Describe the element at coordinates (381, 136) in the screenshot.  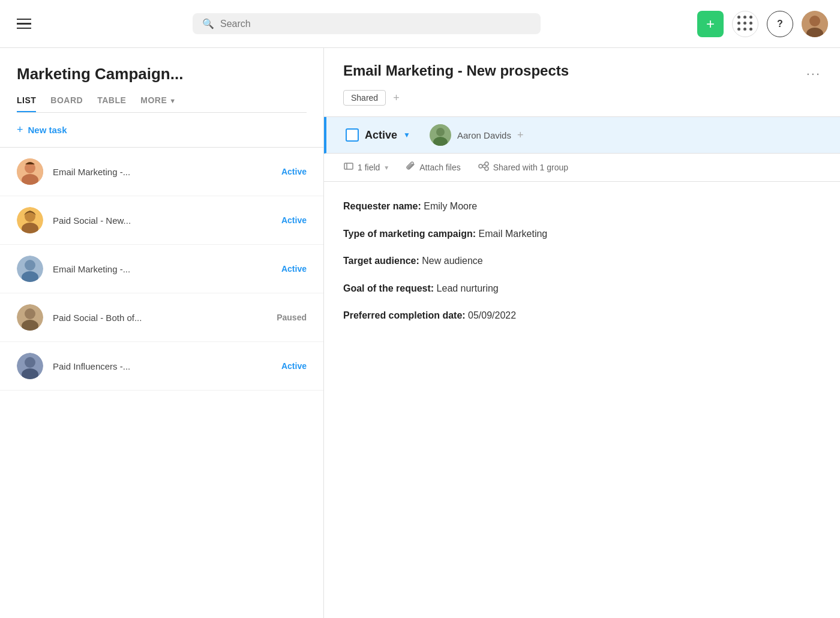
I see `status-label: Active` at that location.